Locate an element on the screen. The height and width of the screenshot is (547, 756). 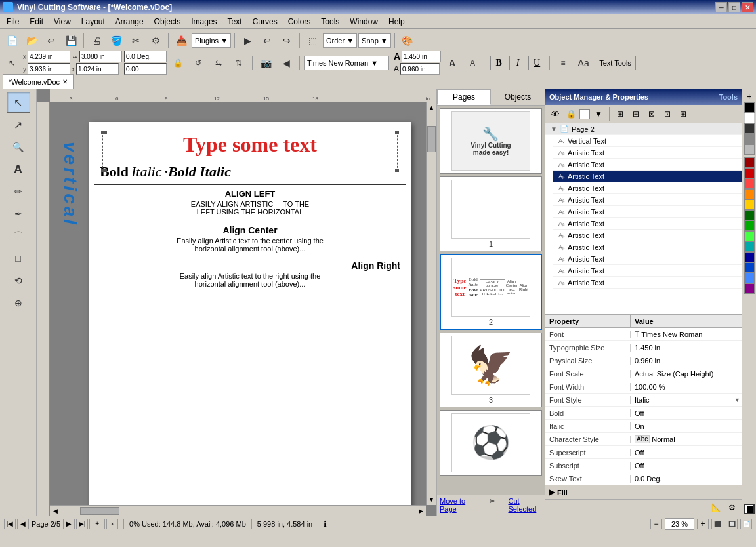
horizontal-scrollbar: ◀ ▶ is located at coordinates (238, 510).